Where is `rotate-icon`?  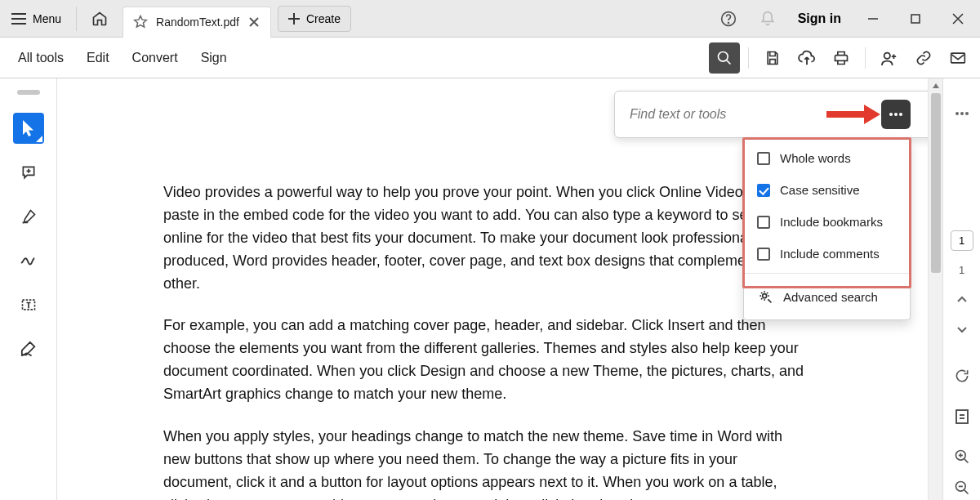
rotate-icon is located at coordinates (962, 376).